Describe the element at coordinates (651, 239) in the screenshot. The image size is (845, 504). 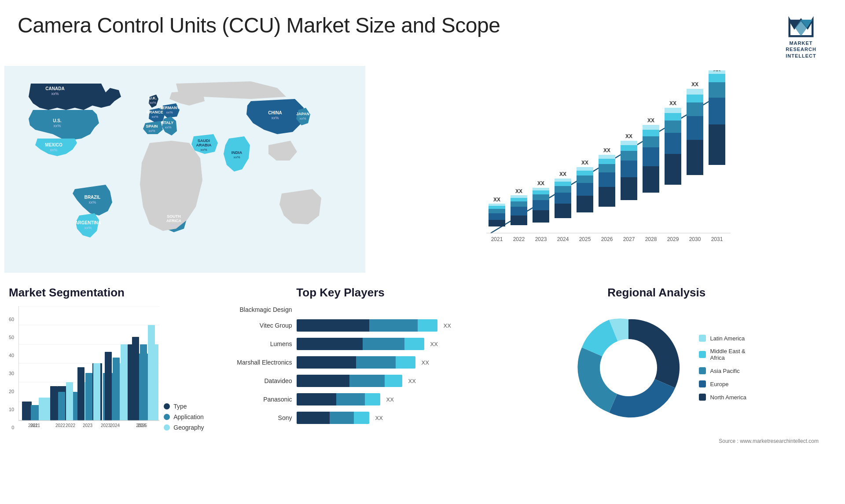
I see `svg-text: 2028` at that location.